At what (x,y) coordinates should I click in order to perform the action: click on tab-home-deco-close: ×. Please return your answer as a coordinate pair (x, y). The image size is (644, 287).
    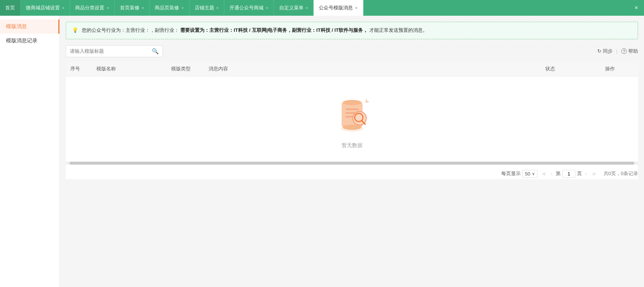
    Looking at the image, I should click on (143, 8).